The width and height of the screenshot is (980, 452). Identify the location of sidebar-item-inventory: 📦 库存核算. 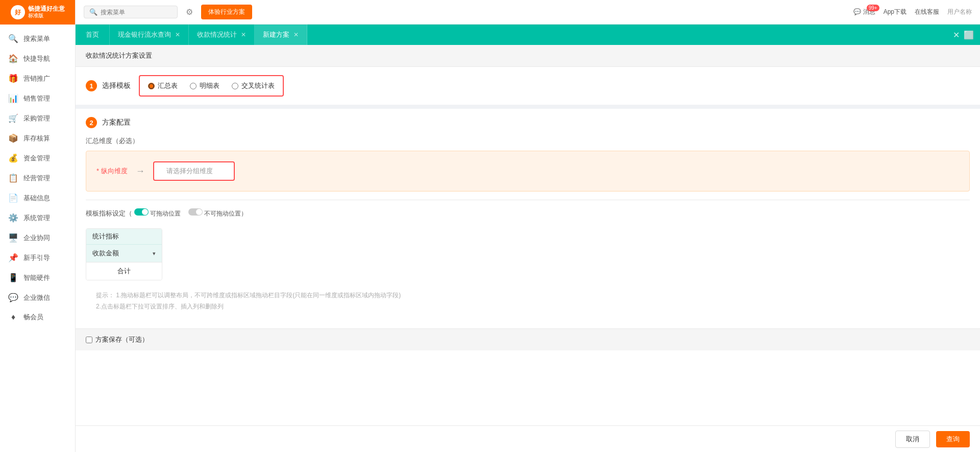
(38, 138).